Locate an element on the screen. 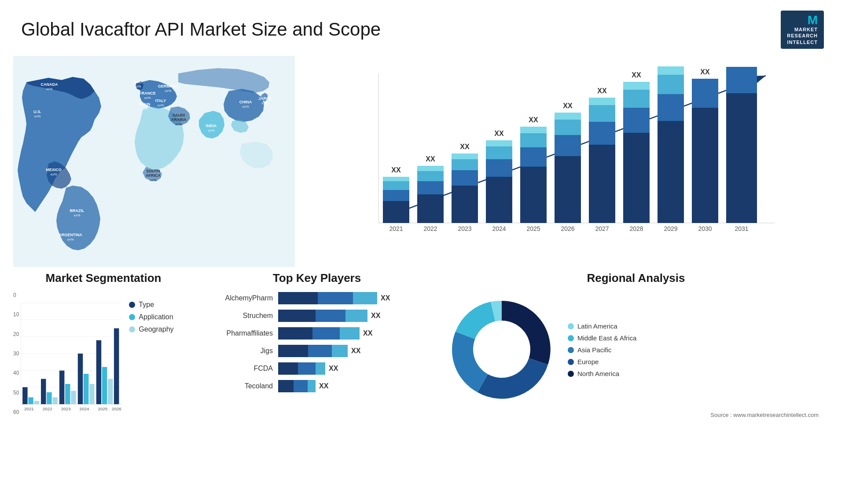  donut-chart-wrapper is located at coordinates (502, 350).